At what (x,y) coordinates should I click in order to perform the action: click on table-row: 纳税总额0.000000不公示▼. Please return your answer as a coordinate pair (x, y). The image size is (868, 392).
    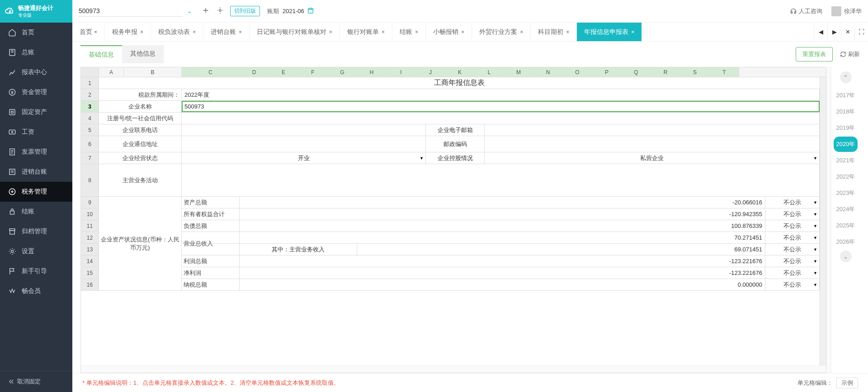
    Looking at the image, I should click on (501, 285).